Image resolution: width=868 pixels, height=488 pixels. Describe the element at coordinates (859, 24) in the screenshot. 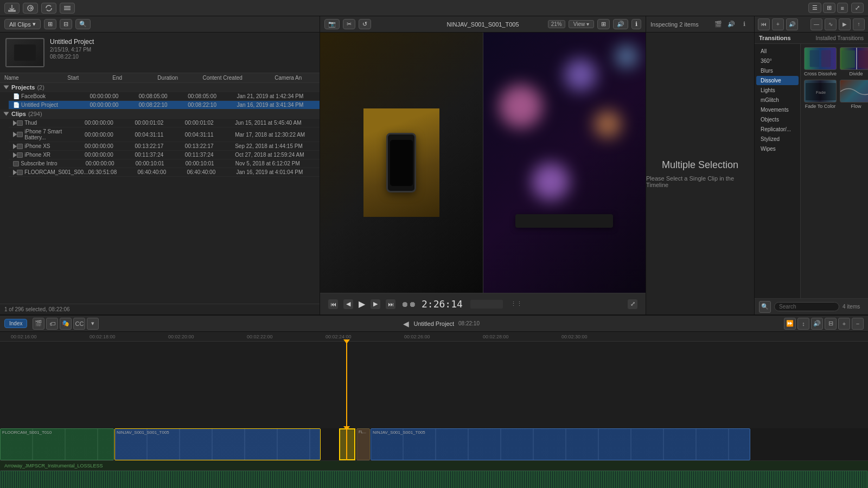

I see `trans-share-btn: ↑` at that location.